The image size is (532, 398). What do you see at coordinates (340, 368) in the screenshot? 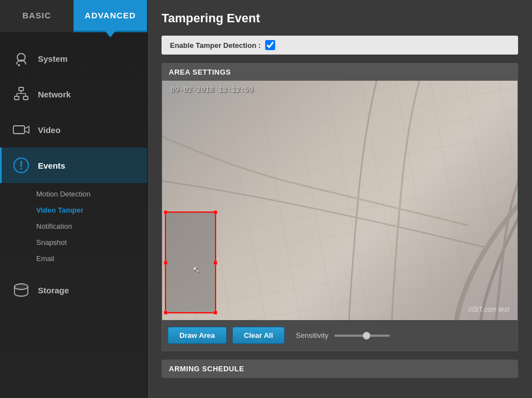
I see `arming-schedule-section: ARMING SCHEDULE` at bounding box center [340, 368].